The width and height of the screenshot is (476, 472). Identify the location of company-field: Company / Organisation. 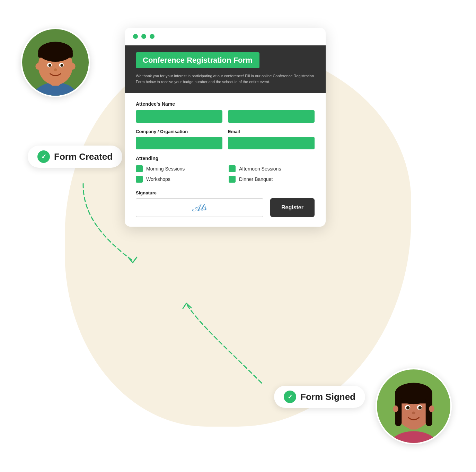
(179, 139).